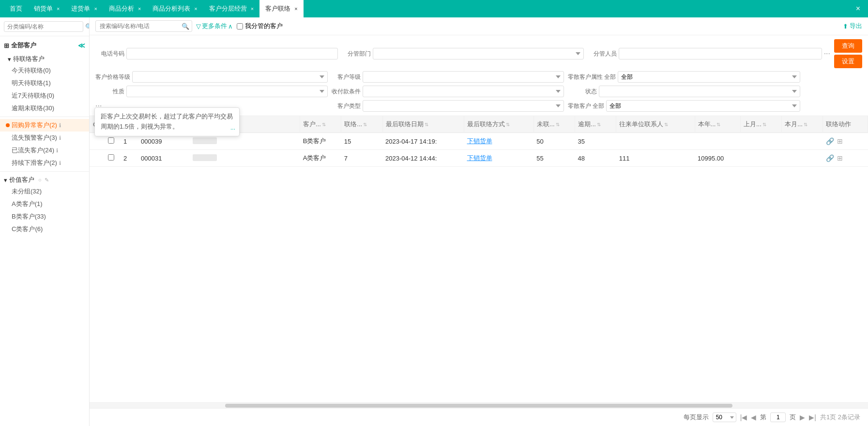  I want to click on last-page-button: ▶|, so click(812, 417).